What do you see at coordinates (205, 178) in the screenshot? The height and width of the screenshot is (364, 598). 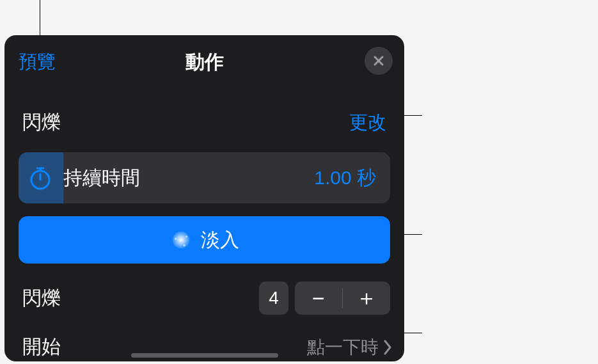 I see `duration-row: 持續時間 1.00 秒` at bounding box center [205, 178].